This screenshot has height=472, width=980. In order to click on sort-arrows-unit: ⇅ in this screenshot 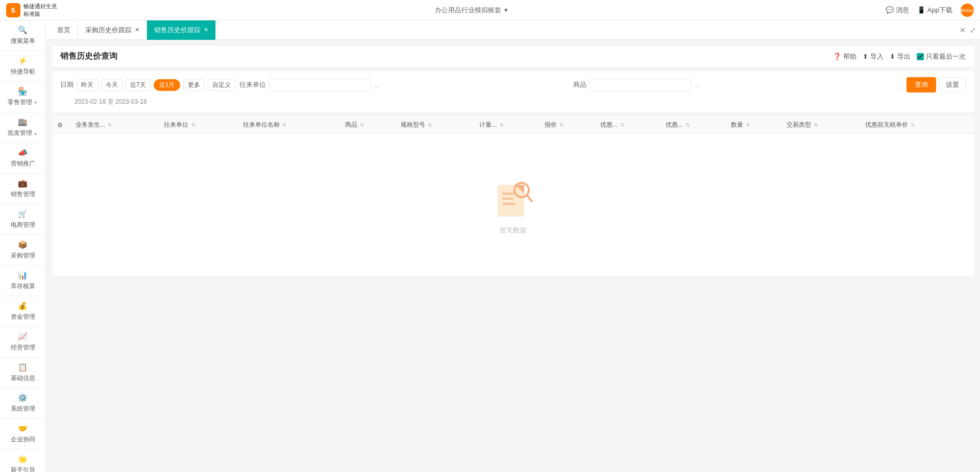, I will do `click(502, 125)`.